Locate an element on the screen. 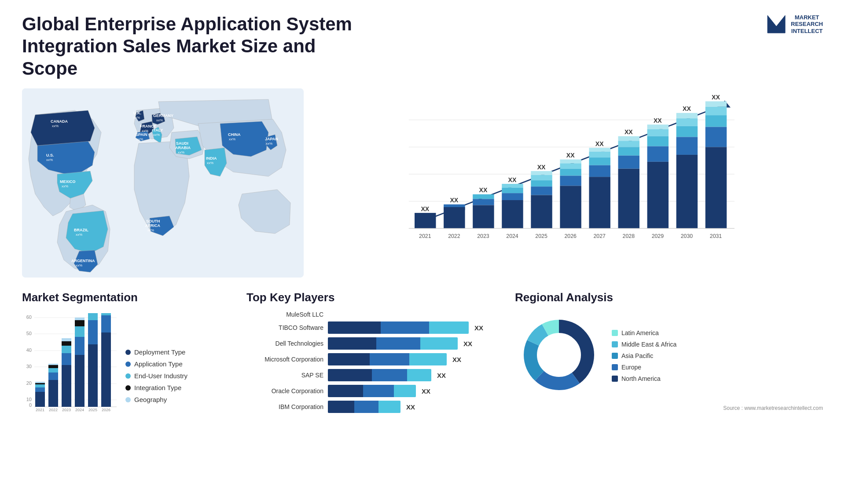 The width and height of the screenshot is (845, 504). dell-seg1 is located at coordinates (352, 343).